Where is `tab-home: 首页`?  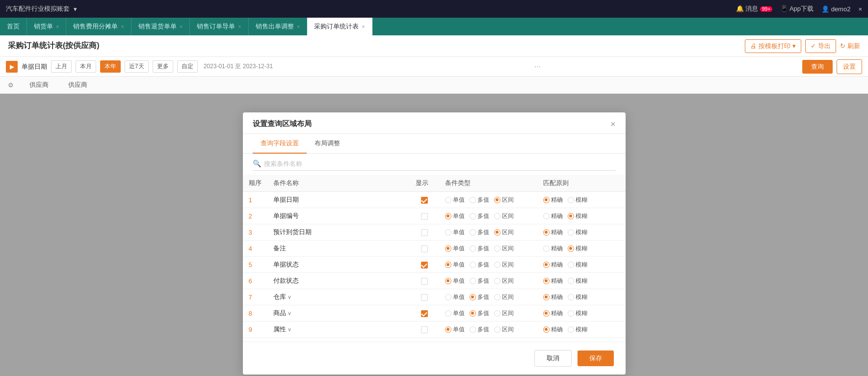
tab-home: 首页 is located at coordinates (14, 27).